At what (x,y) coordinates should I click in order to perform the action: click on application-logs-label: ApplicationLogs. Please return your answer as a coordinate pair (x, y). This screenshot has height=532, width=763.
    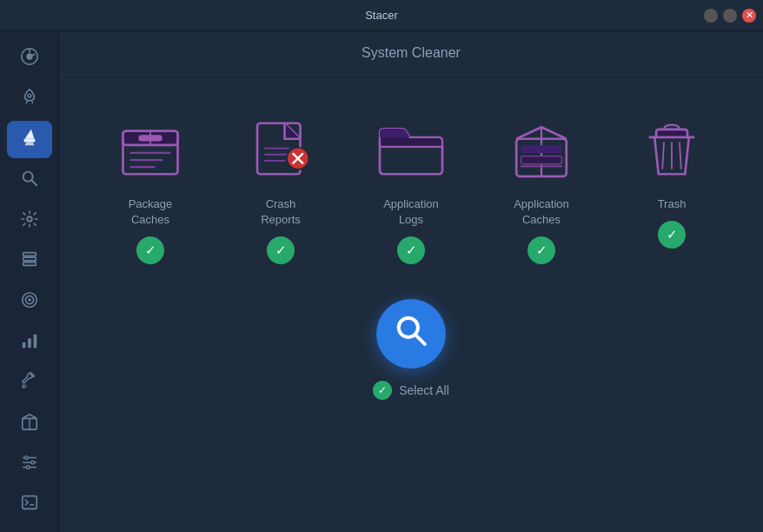
    Looking at the image, I should click on (411, 212).